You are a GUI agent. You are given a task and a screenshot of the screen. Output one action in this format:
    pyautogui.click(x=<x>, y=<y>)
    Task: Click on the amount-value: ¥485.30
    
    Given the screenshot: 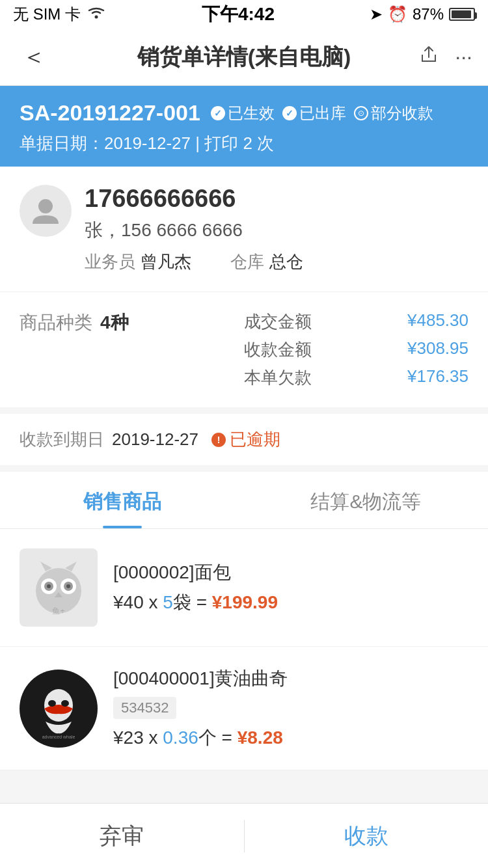 What is the action you would take?
    pyautogui.click(x=438, y=321)
    